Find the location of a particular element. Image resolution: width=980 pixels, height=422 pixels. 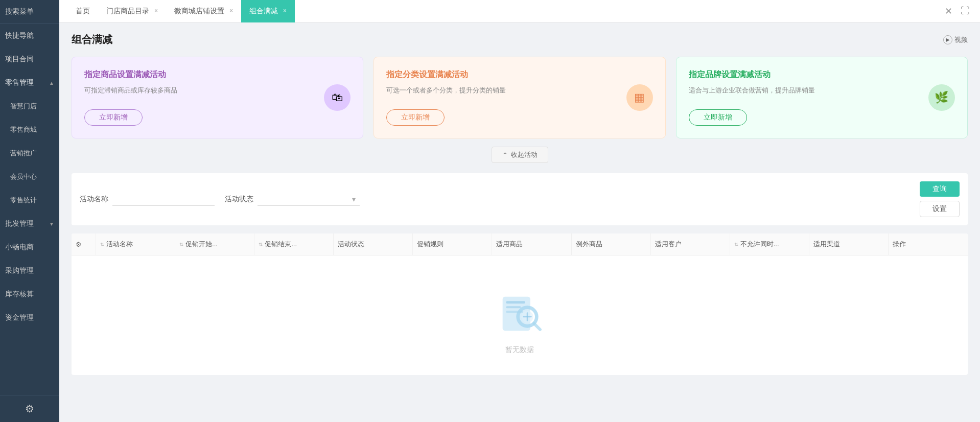

activity-name-input is located at coordinates (164, 199).